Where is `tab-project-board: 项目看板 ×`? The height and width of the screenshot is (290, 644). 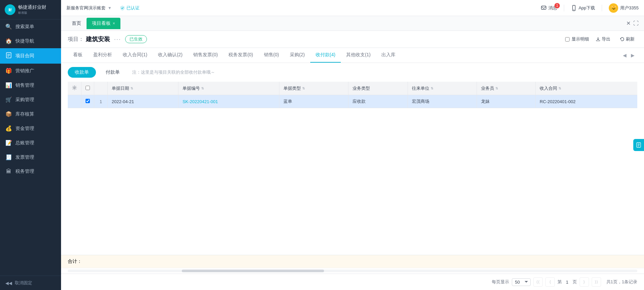
tab-project-board: 项目看板 × is located at coordinates (103, 23).